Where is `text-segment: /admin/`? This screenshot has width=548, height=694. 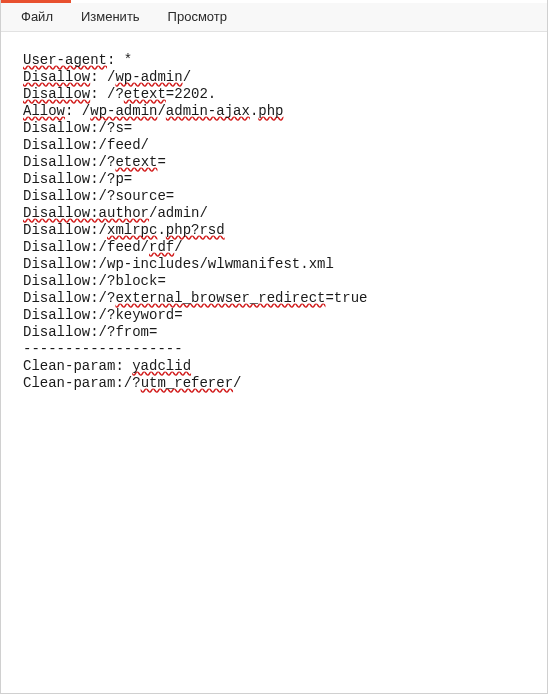 text-segment: /admin/ is located at coordinates (178, 213).